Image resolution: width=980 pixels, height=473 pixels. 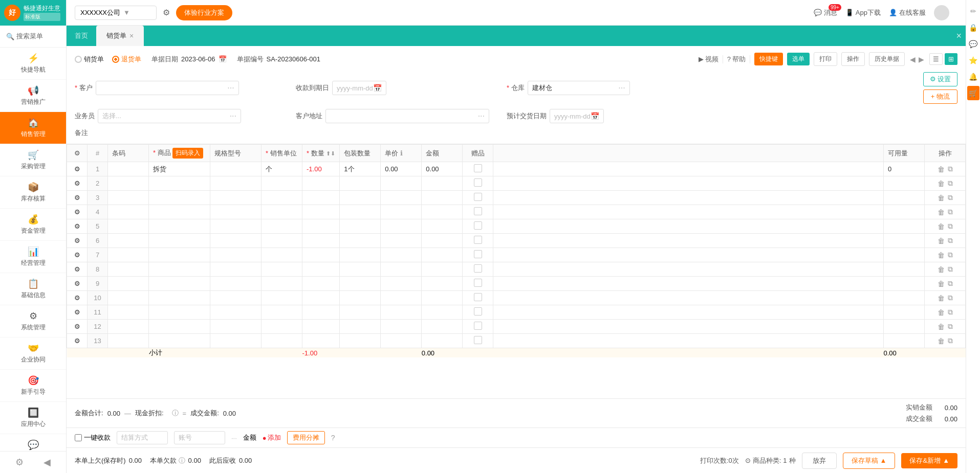 What do you see at coordinates (33, 225) in the screenshot?
I see `sidebar-item-finance: 💰 资金管理` at bounding box center [33, 225].